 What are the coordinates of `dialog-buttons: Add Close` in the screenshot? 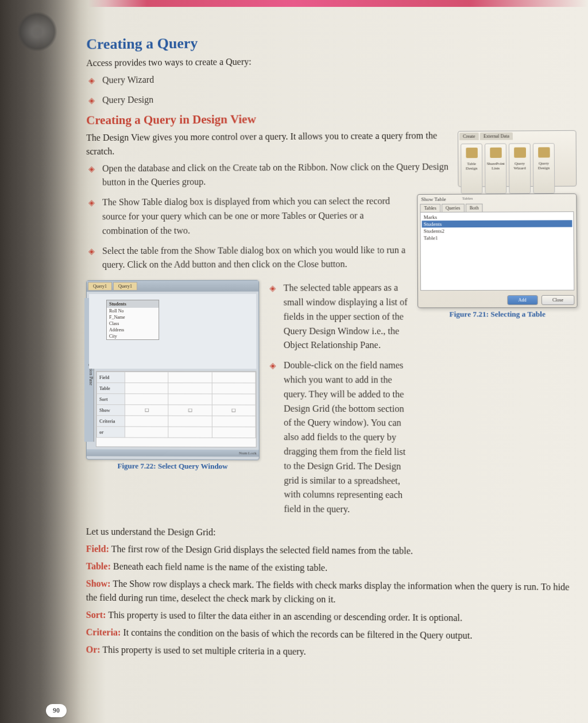 It's located at (497, 300).